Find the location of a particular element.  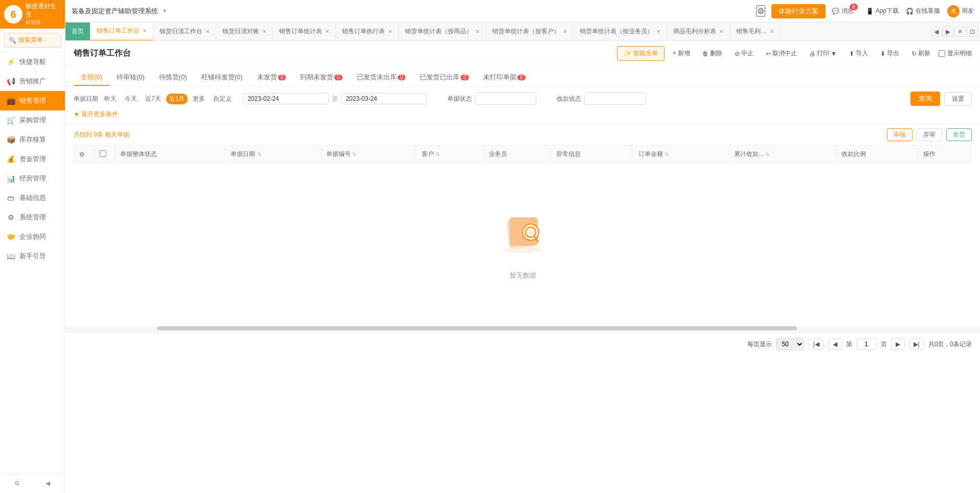

sidebar-item-sales: 💼 销售管理 is located at coordinates (33, 101).